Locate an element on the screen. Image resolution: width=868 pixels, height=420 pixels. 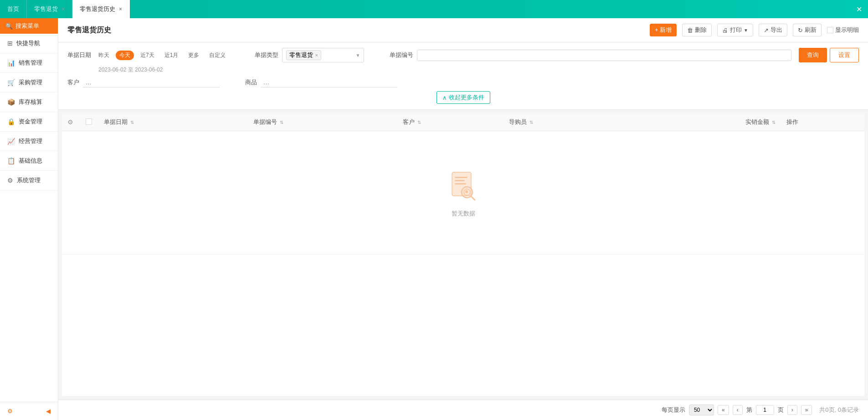
sidebar-item-system: ⚙ 系统管理 is located at coordinates (29, 180).